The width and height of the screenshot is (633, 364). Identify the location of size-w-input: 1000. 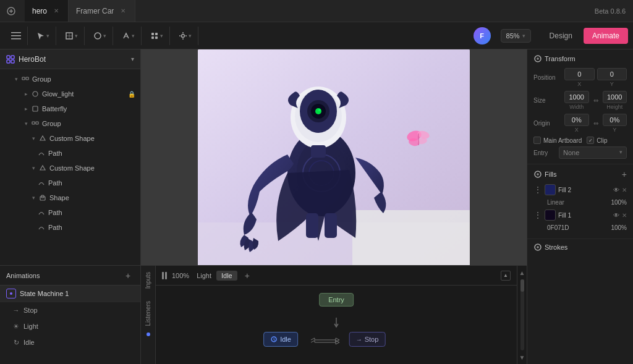
(577, 97).